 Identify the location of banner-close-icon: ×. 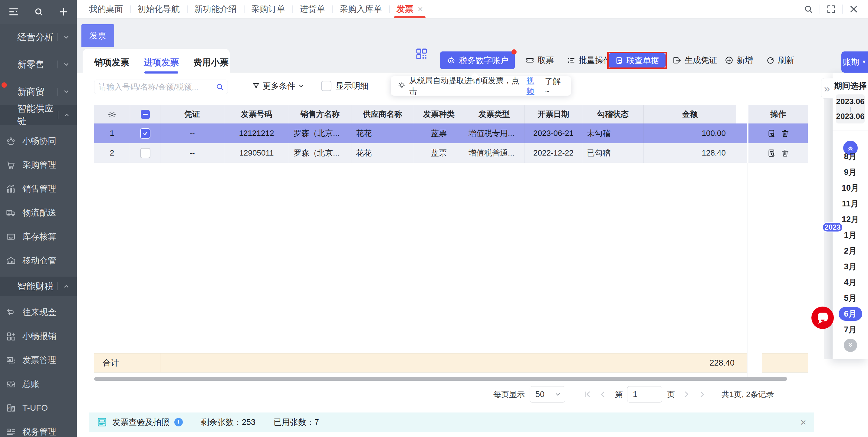
(803, 422).